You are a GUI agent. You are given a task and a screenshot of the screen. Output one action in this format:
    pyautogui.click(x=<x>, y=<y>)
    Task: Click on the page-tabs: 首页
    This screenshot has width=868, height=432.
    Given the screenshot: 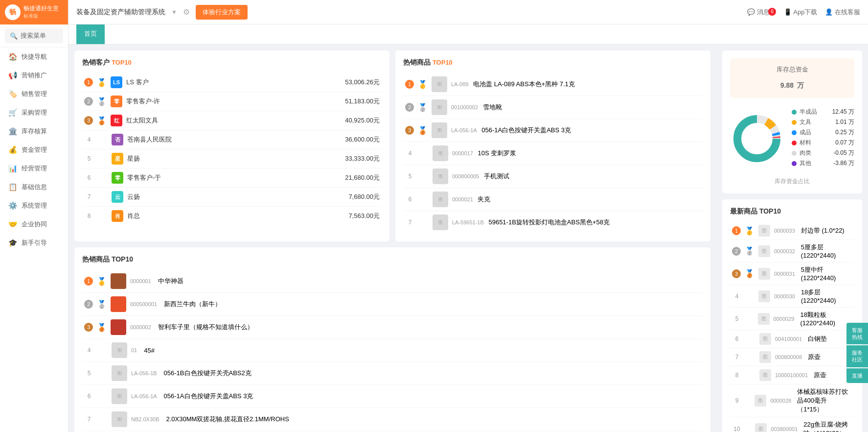 What is the action you would take?
    pyautogui.click(x=468, y=34)
    